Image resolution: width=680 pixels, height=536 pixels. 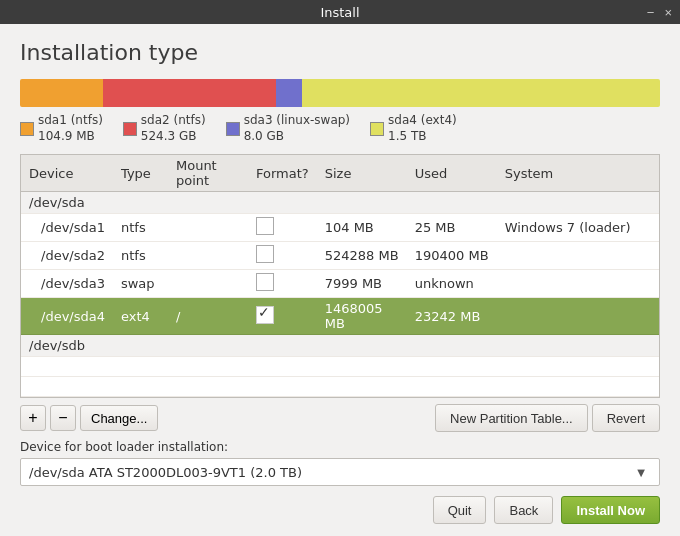 I want to click on col-header-system: System, so click(x=578, y=174).